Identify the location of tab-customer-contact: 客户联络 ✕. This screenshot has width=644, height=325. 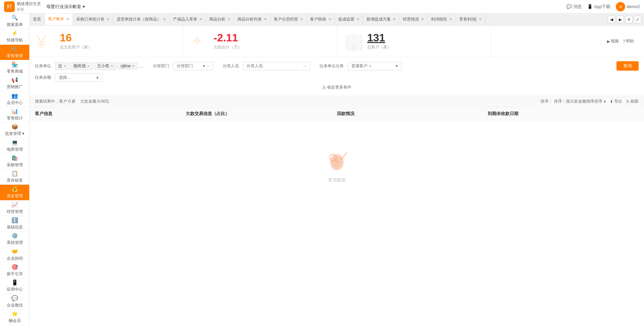
(321, 20).